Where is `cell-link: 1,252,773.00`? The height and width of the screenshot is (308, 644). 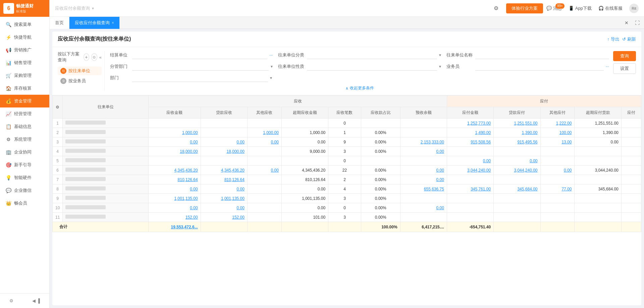
cell-link: 1,252,773.00 is located at coordinates (479, 123).